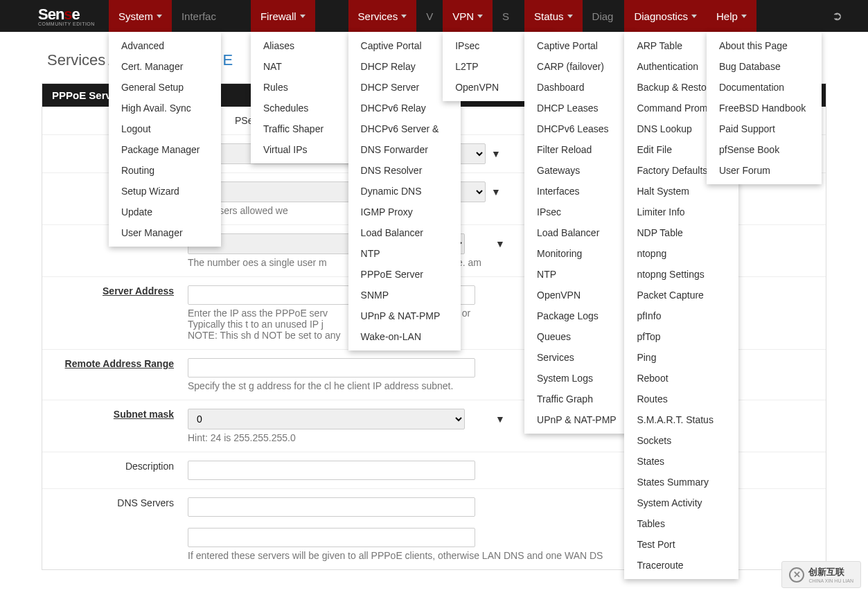 Image resolution: width=868 pixels, height=595 pixels. I want to click on menu-item: Monitoring, so click(580, 254).